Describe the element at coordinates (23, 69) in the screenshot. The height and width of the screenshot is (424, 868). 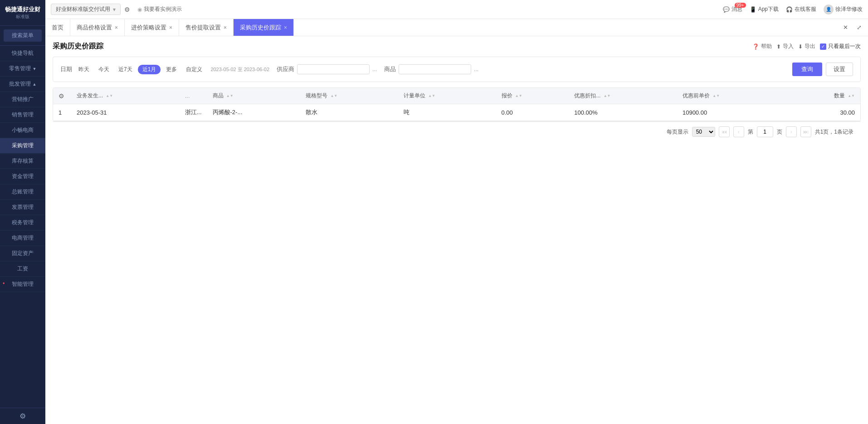
I see `sidebar-item-retail: 零售管理 ▼` at that location.